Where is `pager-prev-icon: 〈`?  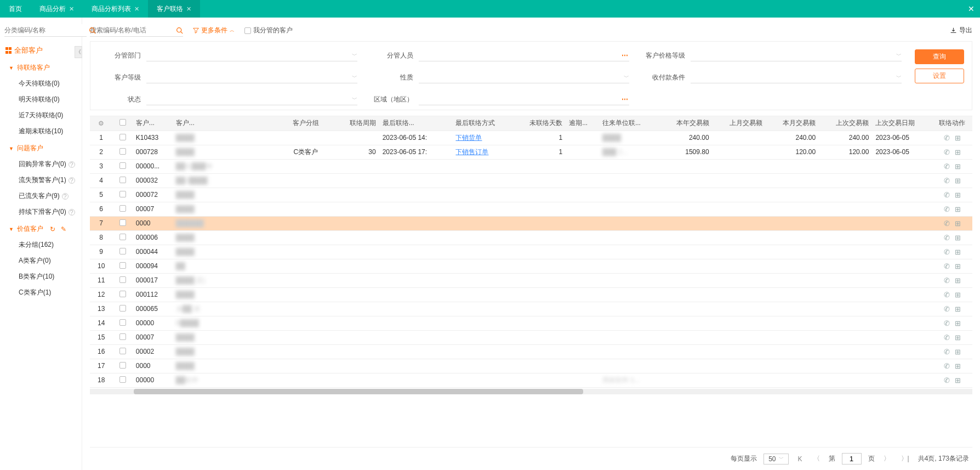 pager-prev-icon: 〈 is located at coordinates (817, 458).